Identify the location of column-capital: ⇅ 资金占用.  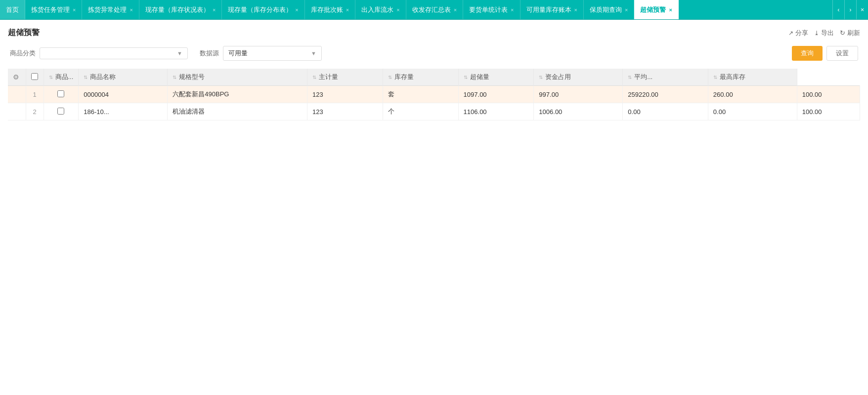
(578, 77).